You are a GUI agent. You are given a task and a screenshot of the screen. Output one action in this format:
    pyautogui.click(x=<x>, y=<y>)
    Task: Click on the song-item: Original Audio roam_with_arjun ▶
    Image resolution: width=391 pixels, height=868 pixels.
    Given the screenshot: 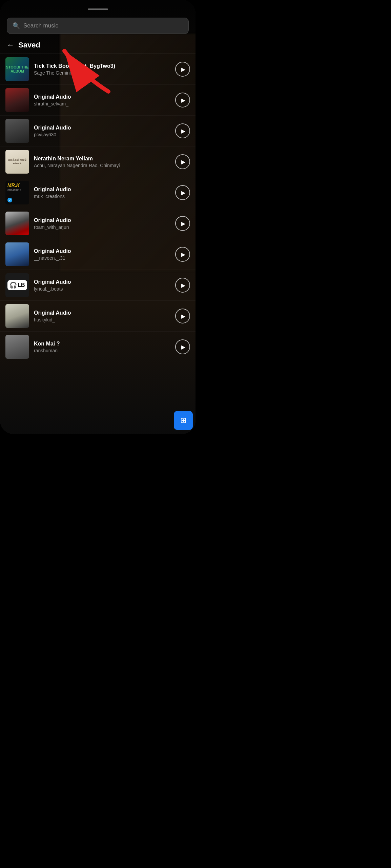 What is the action you would take?
    pyautogui.click(x=98, y=224)
    